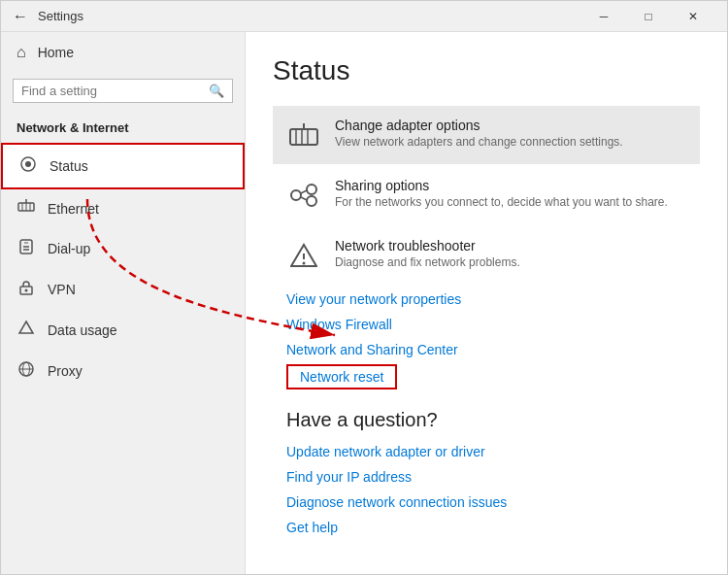 The height and width of the screenshot is (575, 728). What do you see at coordinates (216, 91) in the screenshot?
I see `search-icon: 🔍` at bounding box center [216, 91].